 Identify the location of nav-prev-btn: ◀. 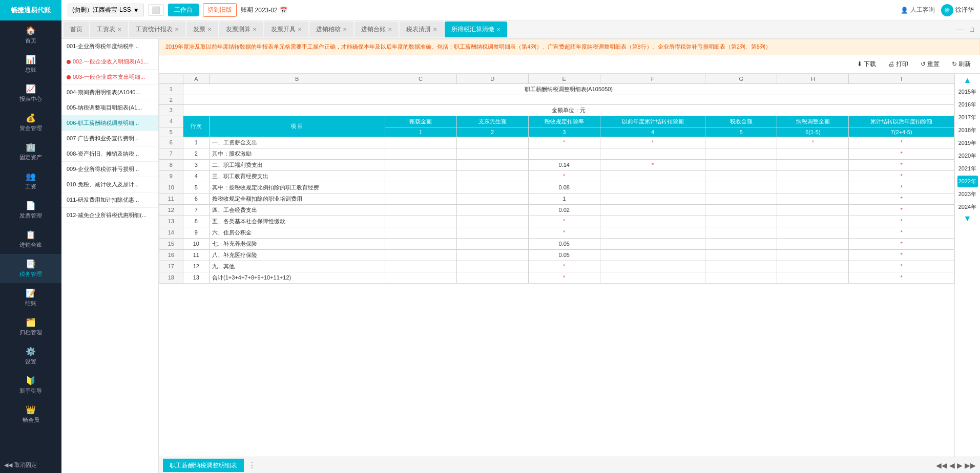
(952, 465).